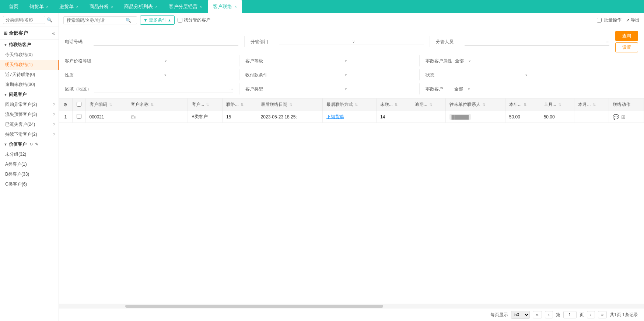 The image size is (644, 321). What do you see at coordinates (235, 7) in the screenshot?
I see `close-tab-customer-contact-icon: ×` at bounding box center [235, 7].